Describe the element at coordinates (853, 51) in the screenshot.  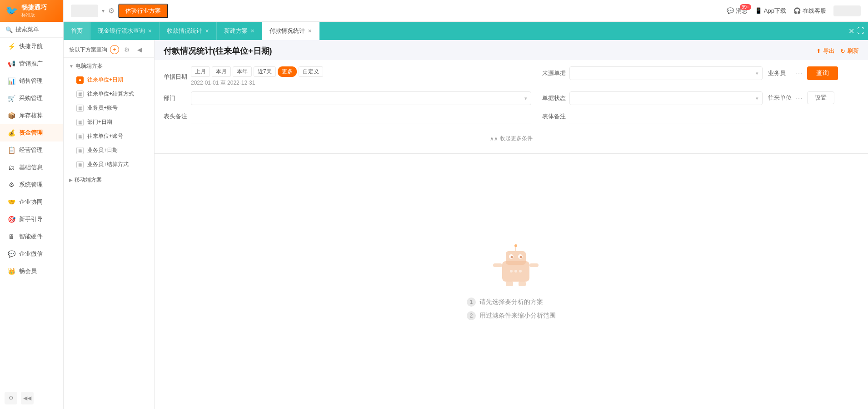
I see `refresh-label: 刷新` at that location.